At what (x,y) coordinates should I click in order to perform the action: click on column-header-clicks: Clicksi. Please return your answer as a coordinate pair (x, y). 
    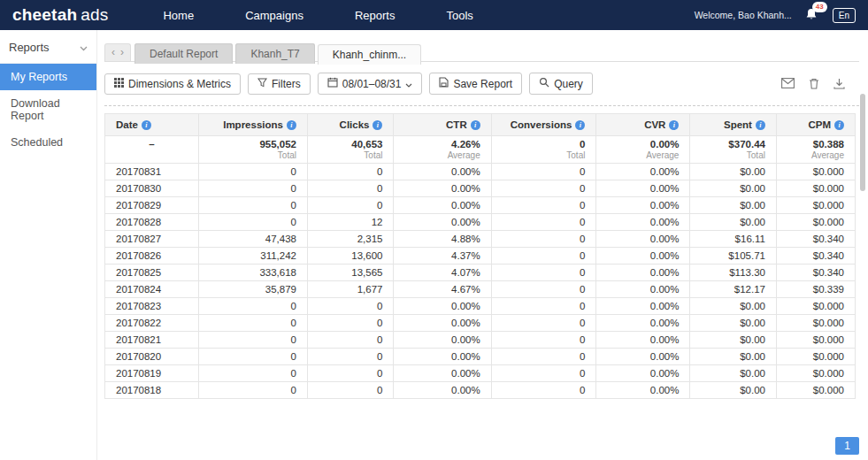
    Looking at the image, I should click on (350, 126).